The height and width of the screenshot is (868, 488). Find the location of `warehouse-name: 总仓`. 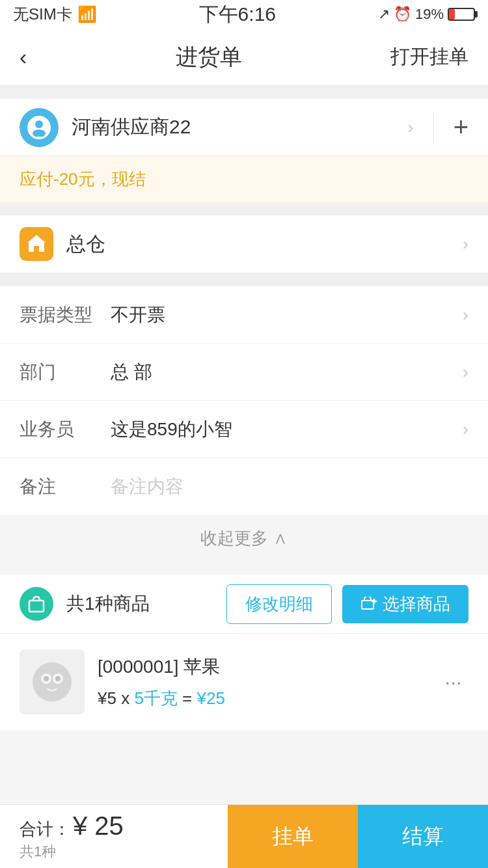

warehouse-name: 总仓 is located at coordinates (264, 245).